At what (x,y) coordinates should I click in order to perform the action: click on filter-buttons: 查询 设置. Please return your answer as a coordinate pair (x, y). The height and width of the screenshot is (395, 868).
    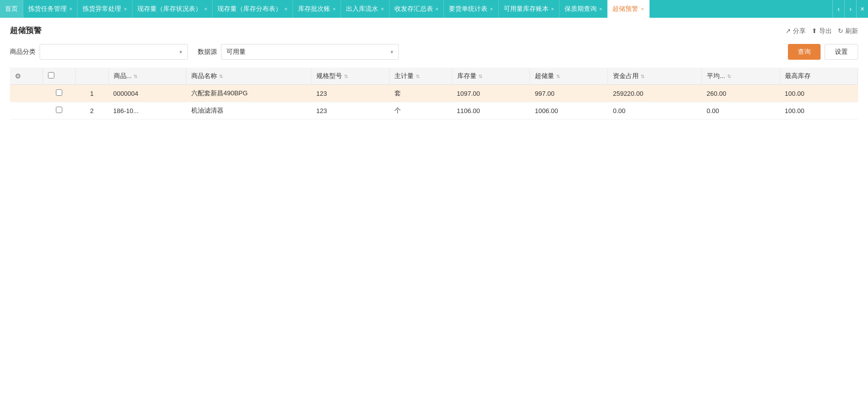
    Looking at the image, I should click on (823, 52).